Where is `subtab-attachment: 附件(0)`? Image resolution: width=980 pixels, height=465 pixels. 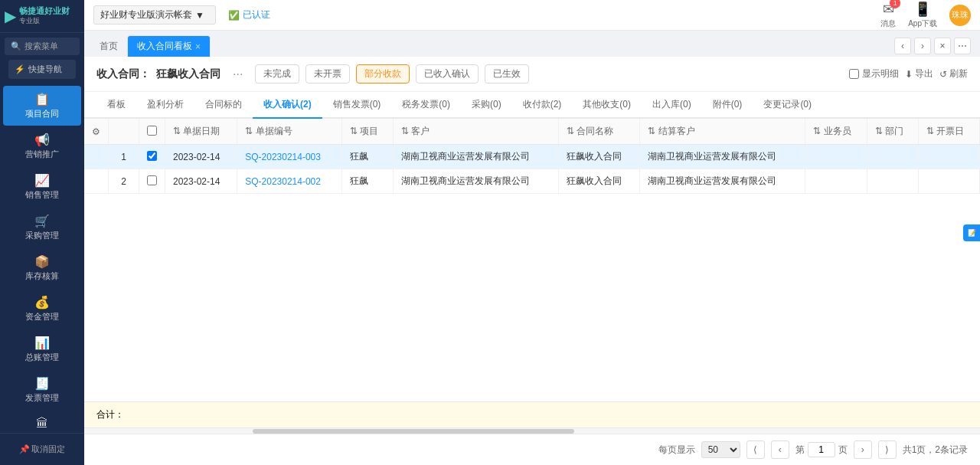 subtab-attachment: 附件(0) is located at coordinates (727, 106).